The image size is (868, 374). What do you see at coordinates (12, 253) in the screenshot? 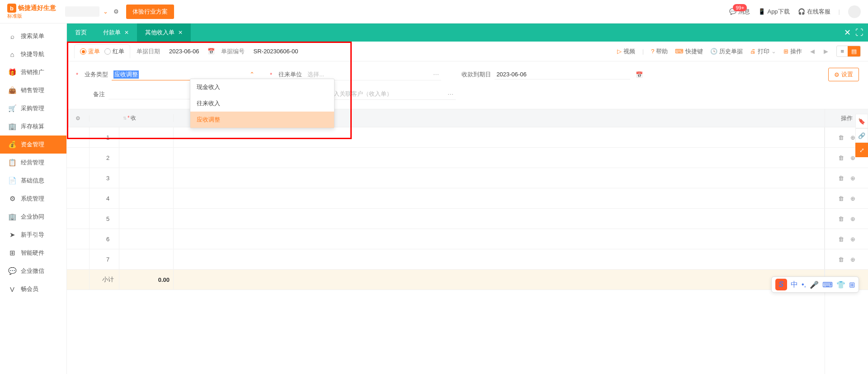
I see `sidebar-icon: ⊞` at bounding box center [12, 253].